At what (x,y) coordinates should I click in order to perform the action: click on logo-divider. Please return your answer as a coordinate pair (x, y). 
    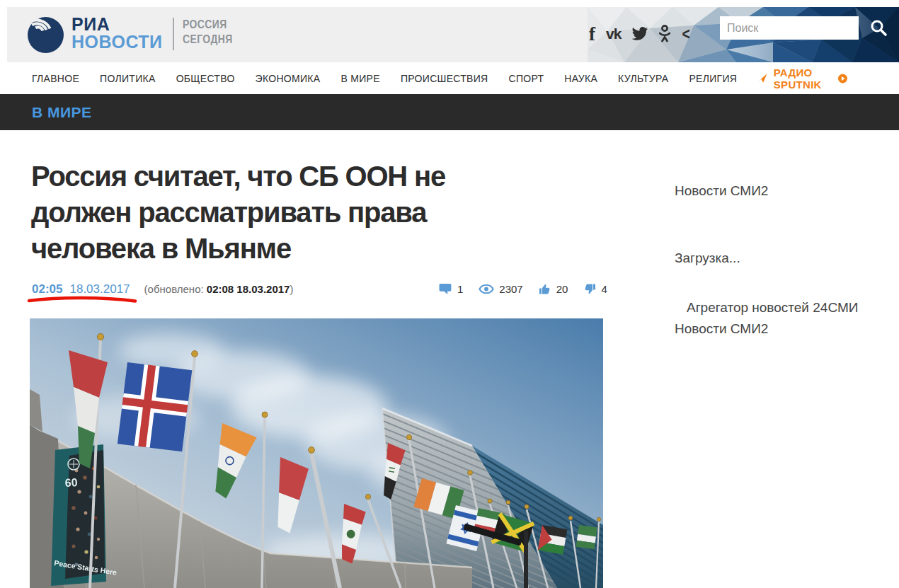
    Looking at the image, I should click on (173, 34).